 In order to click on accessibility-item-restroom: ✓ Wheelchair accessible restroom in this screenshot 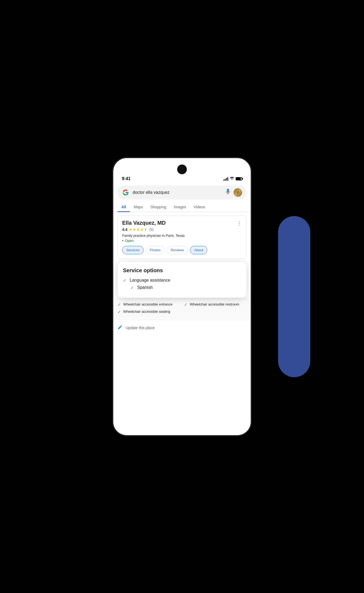, I will do `click(215, 304)`.